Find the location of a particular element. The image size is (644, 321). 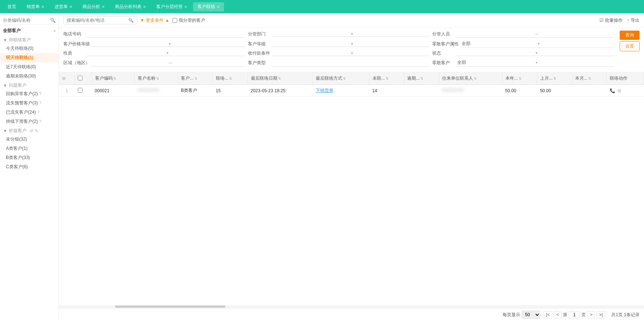

sidebar-search-input is located at coordinates (27, 20).